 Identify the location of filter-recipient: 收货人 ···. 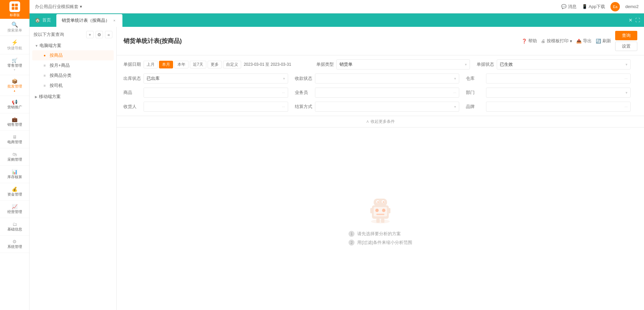
(209, 107).